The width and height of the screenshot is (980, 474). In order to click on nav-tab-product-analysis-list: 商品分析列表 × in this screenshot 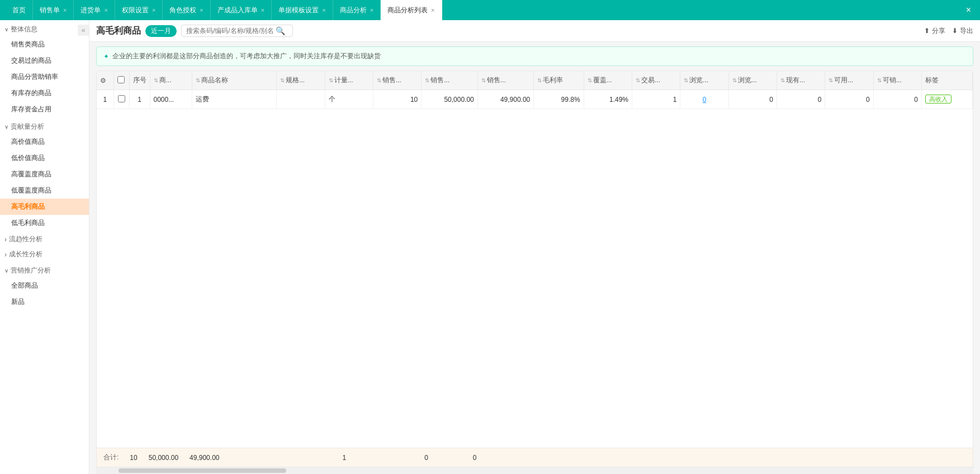, I will do `click(411, 10)`.